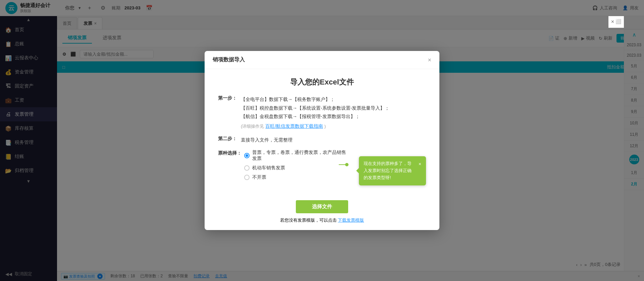 The width and height of the screenshot is (644, 281). I want to click on radio-circle-vehicle, so click(247, 168).